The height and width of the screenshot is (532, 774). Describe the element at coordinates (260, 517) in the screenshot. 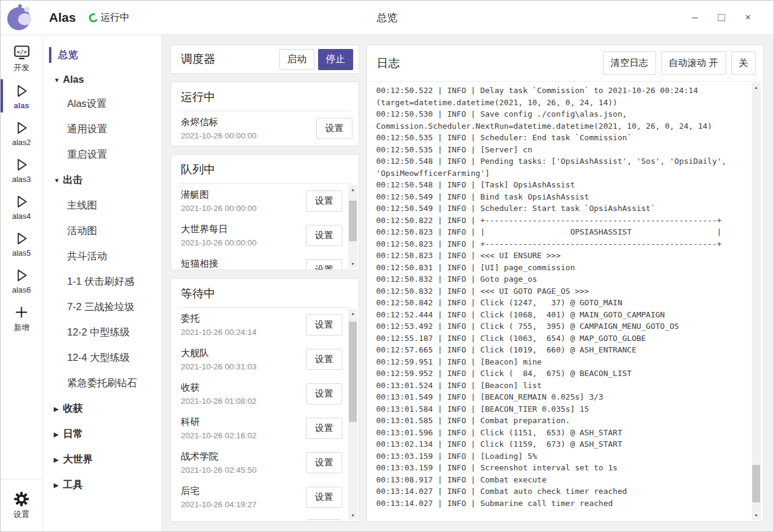

I see `task-row: 商店购买 设置` at that location.